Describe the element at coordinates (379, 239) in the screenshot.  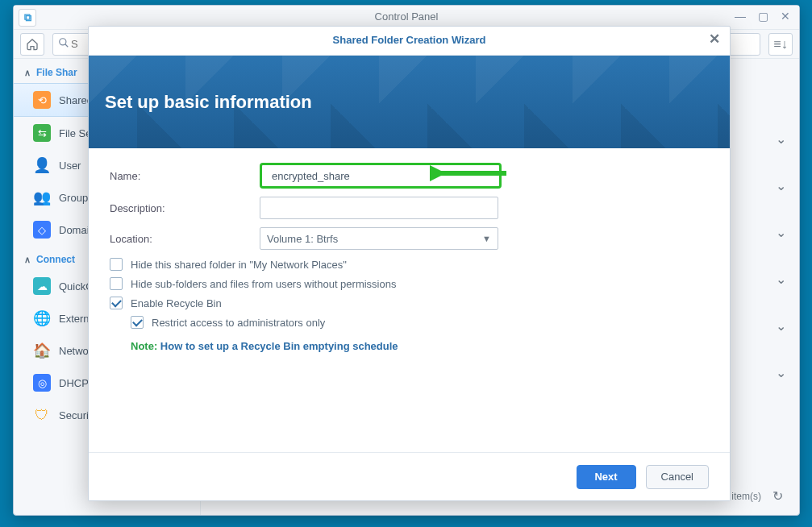
I see `location-select: Volume 1: Btrfs ▼` at that location.